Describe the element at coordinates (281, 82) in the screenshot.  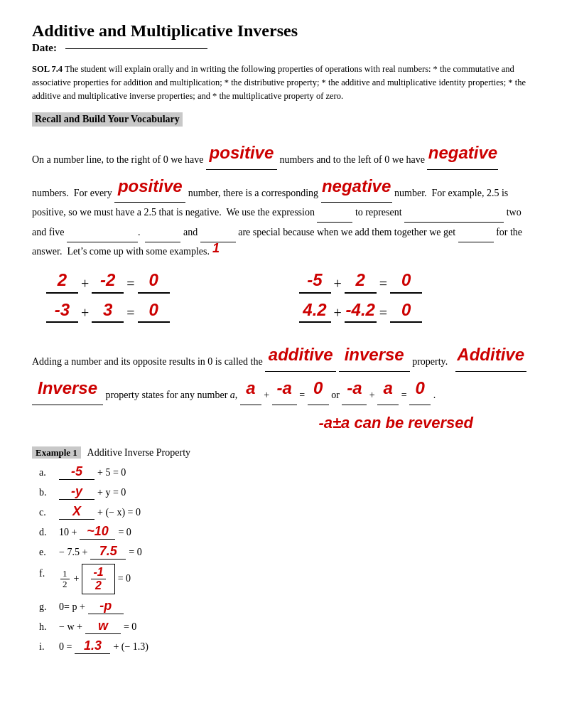
I see `sol-text: SOL 7.4 The student will explain orally …` at that location.